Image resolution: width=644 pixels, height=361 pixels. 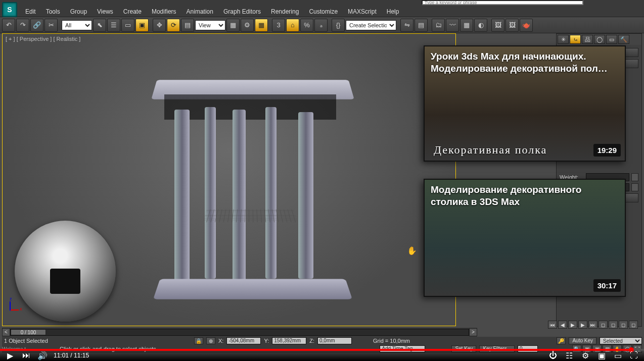 What do you see at coordinates (575, 39) in the screenshot?
I see `cp-modify-icon: ⤿` at bounding box center [575, 39].